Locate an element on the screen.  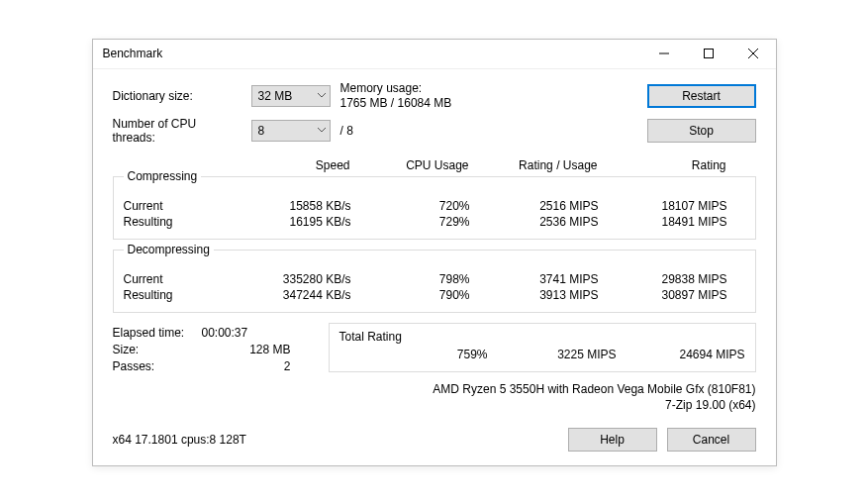
compress-resulting-ru: 2536 MIPS is located at coordinates (539, 222).